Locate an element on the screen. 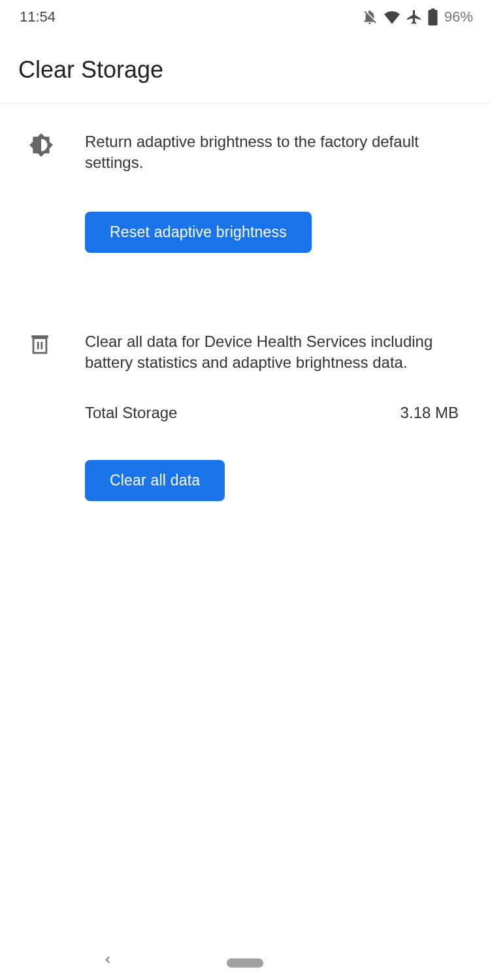  total-storage-value: 3.18 MB is located at coordinates (430, 413).